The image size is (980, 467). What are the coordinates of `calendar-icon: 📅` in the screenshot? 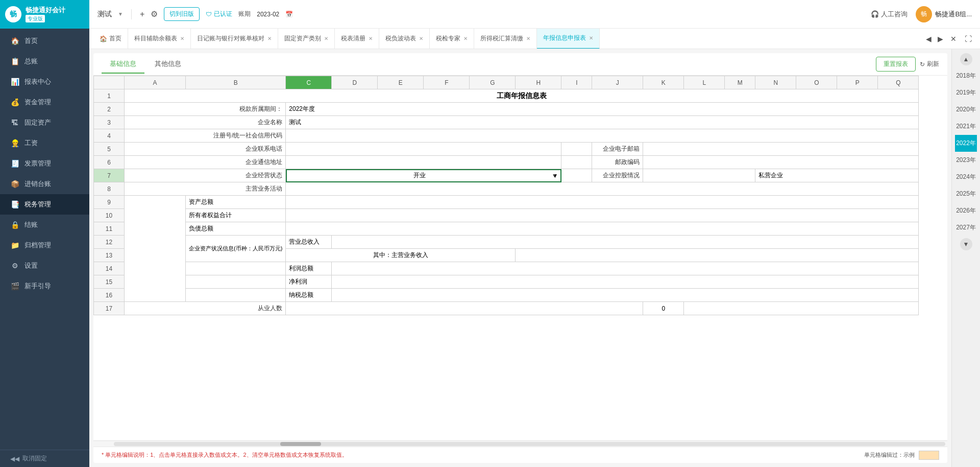 It's located at (289, 14).